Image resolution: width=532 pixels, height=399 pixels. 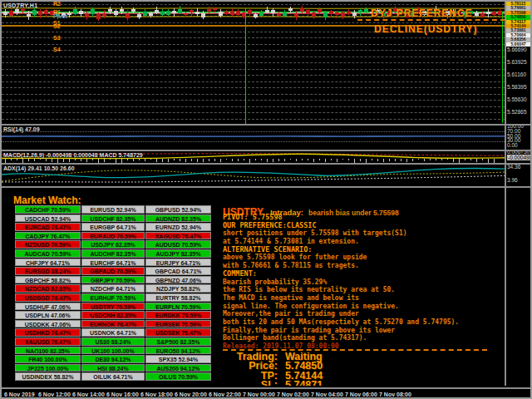 I want to click on pivot-label-s4: S4, so click(x=57, y=50).